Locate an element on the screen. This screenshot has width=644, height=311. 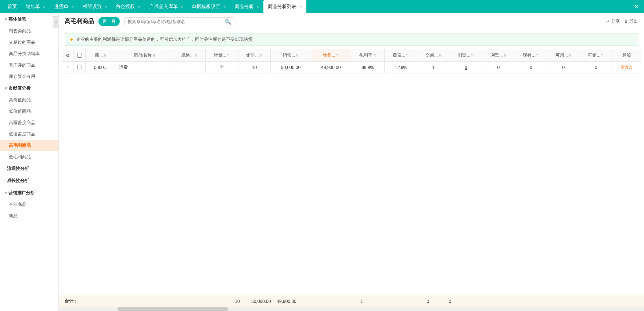
cell-unit: 个 is located at coordinates (222, 68).